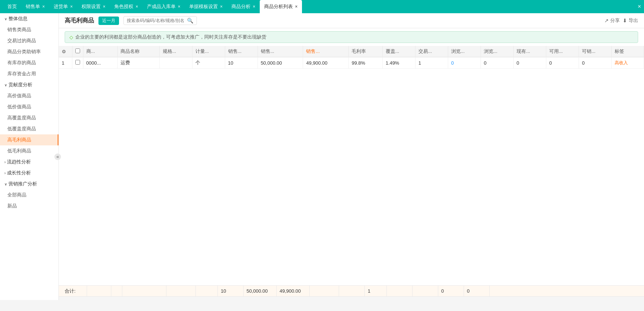 The image size is (644, 311). Describe the element at coordinates (104, 7) in the screenshot. I see `close-permission-tab: ×` at that location.